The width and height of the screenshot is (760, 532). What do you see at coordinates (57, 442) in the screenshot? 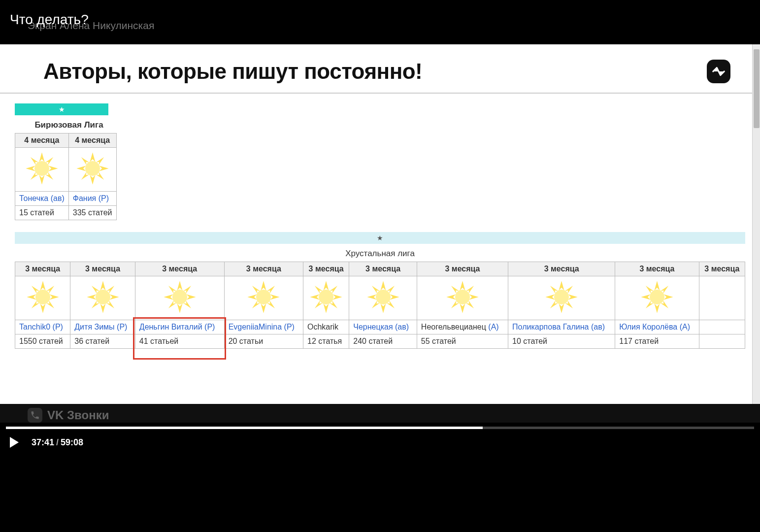
I see `time-display: 37:41/59:08` at bounding box center [57, 442].